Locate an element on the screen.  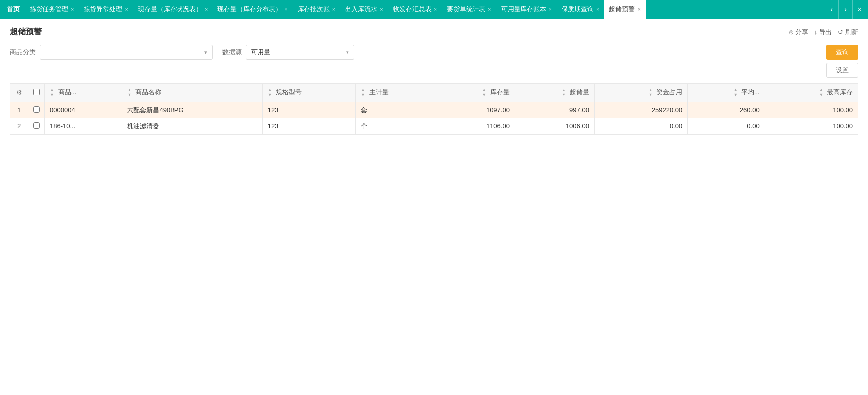
datasource-dropdown-icon: ▾ is located at coordinates (347, 52).